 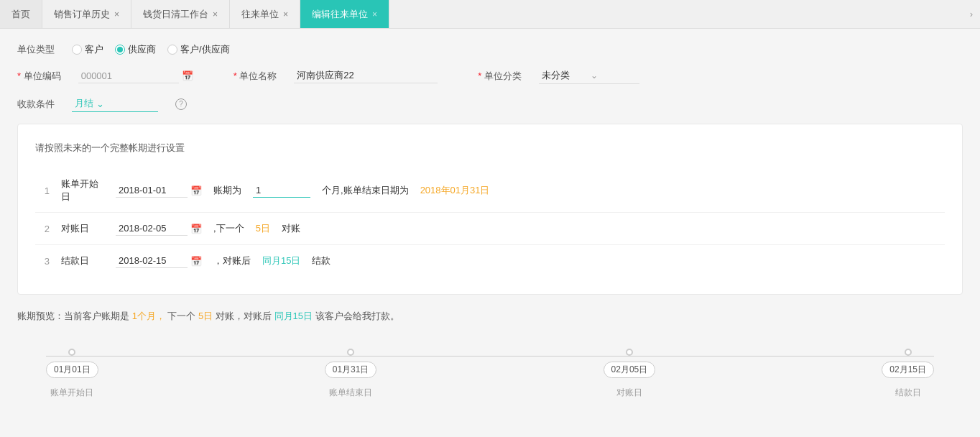 I want to click on preview-text2: 对账，对账后, so click(x=244, y=316).